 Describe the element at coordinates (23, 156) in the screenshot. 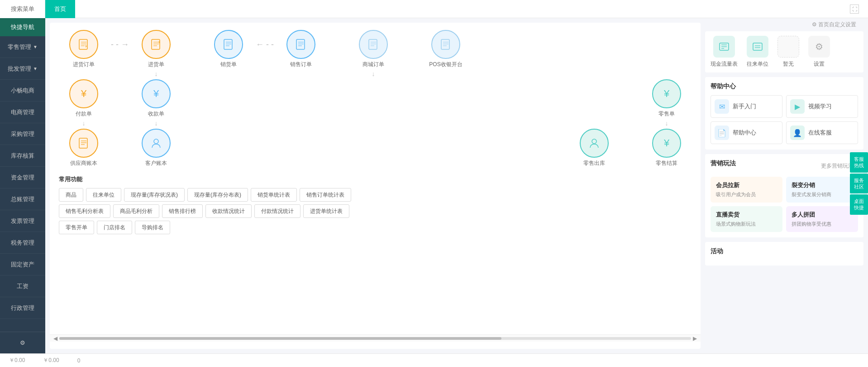

I see `sidebar-item-inventory: 库存核算` at that location.